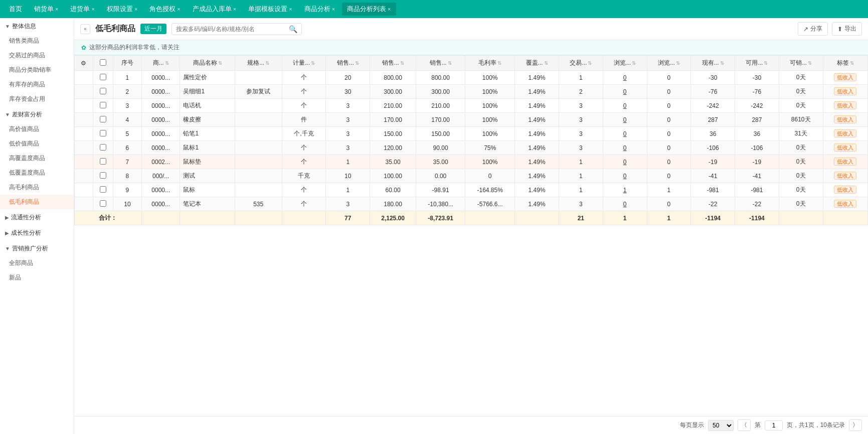  I want to click on period-tag: 近一月, so click(153, 29).